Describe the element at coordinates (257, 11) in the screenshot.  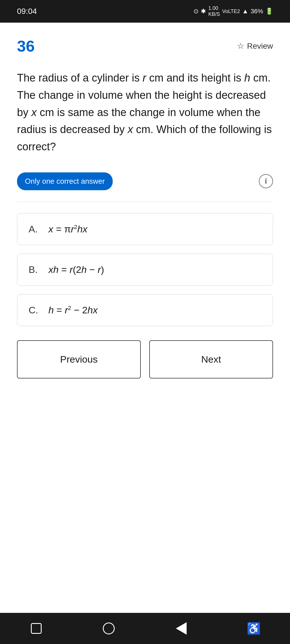
I see `battery-text: 36%` at that location.